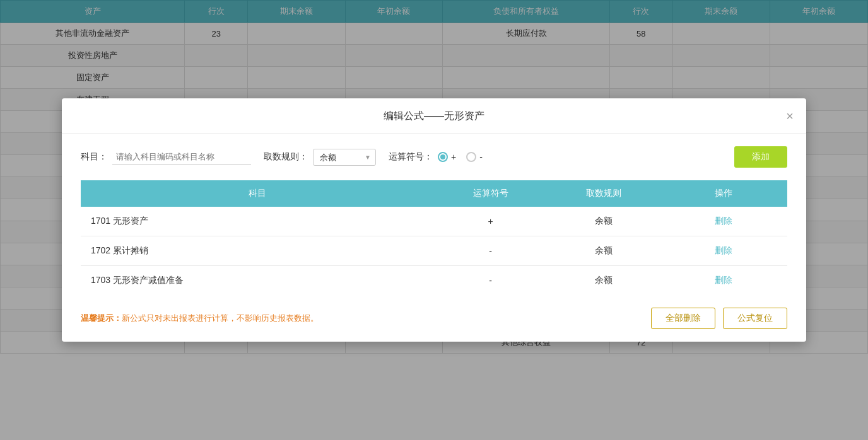  I want to click on modal-title: 编辑公式——无形资产, so click(434, 116).